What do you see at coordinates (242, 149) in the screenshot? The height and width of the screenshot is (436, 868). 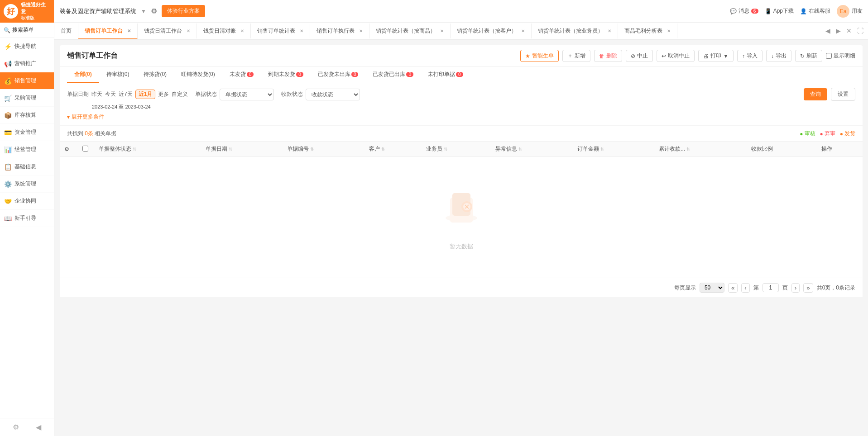 I see `sort-date: 单据日期` at bounding box center [242, 149].